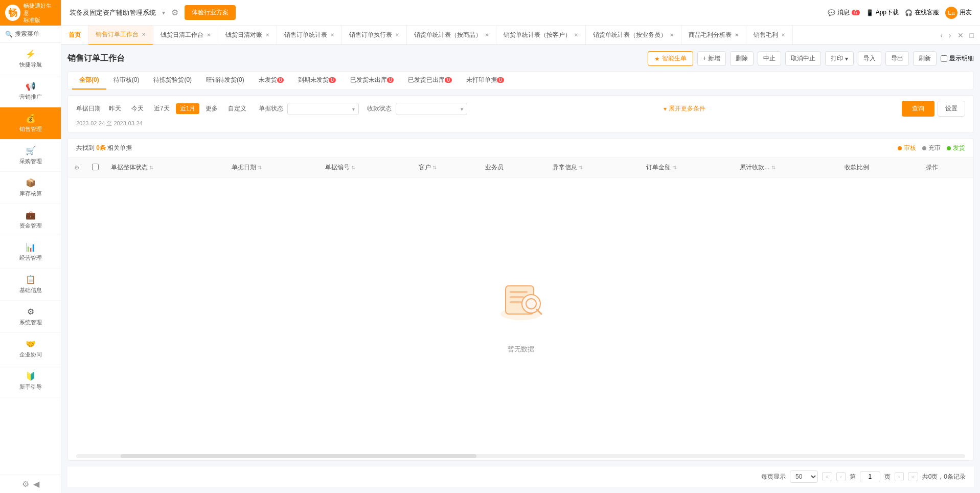  What do you see at coordinates (925, 58) in the screenshot?
I see `refresh-button: 刷新` at bounding box center [925, 58].